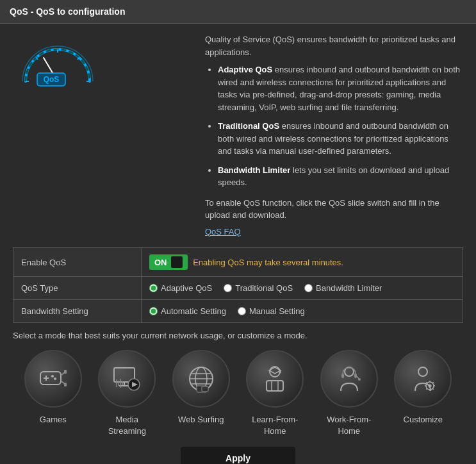  Describe the element at coordinates (238, 455) in the screenshot. I see `apply-button: Apply` at that location.